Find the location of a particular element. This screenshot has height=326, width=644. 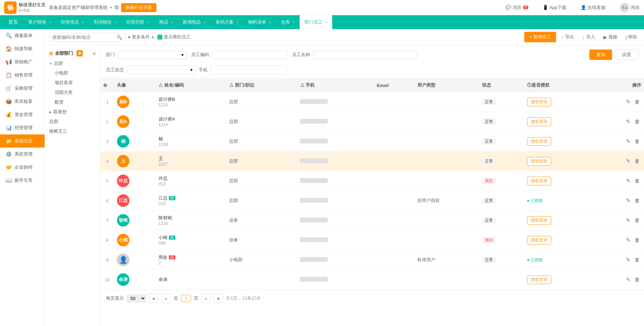

add-employee-button: + 新增员工 is located at coordinates (540, 37).